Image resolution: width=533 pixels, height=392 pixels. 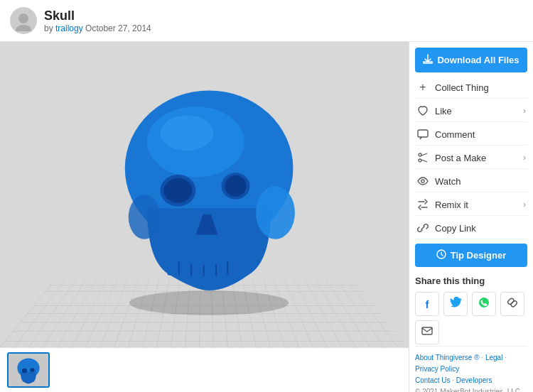 I want to click on footer-links: About Thingiverse ® · Legal · Privacy Po…, so click(x=471, y=369).